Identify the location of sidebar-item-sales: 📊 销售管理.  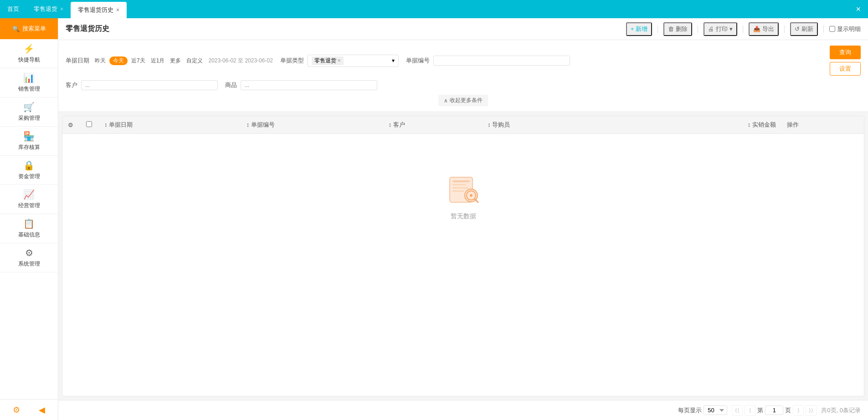
(29, 83).